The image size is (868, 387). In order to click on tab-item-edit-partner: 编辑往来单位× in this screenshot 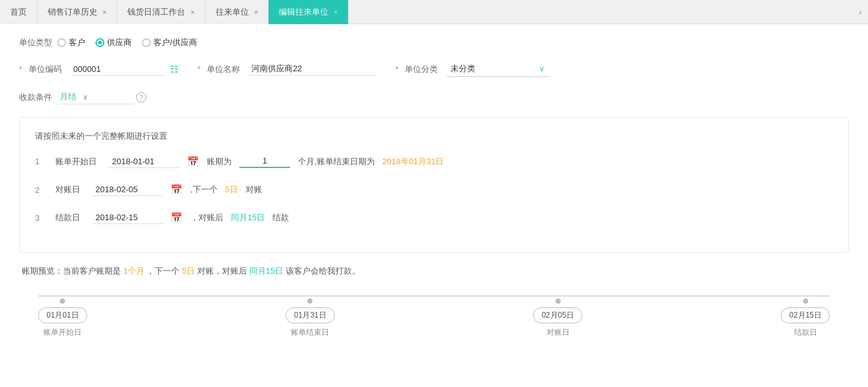, I will do `click(308, 12)`.